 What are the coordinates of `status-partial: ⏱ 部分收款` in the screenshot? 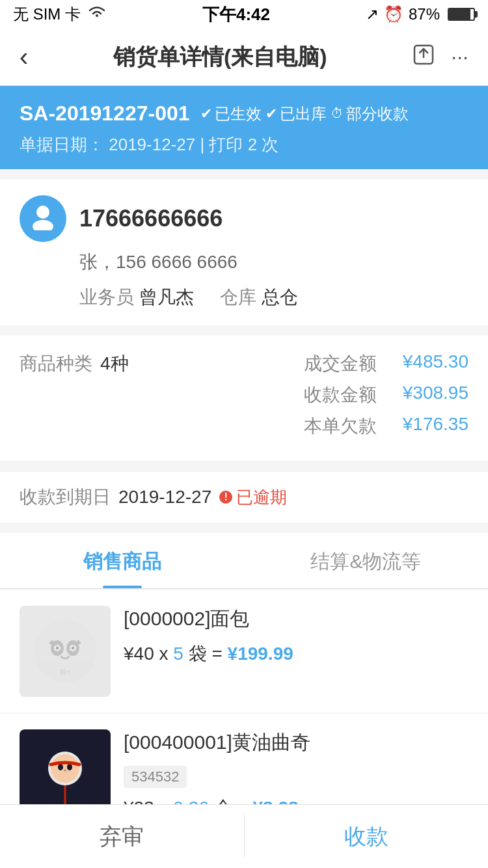 It's located at (370, 114).